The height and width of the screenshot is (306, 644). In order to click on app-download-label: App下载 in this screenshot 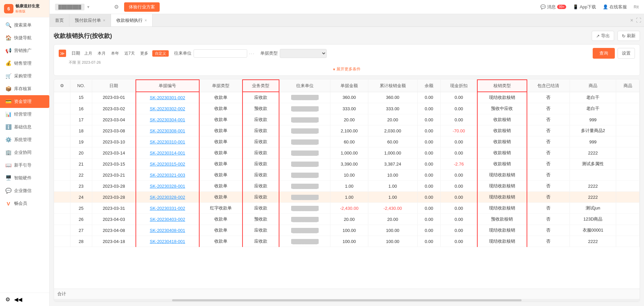, I will do `click(588, 7)`.